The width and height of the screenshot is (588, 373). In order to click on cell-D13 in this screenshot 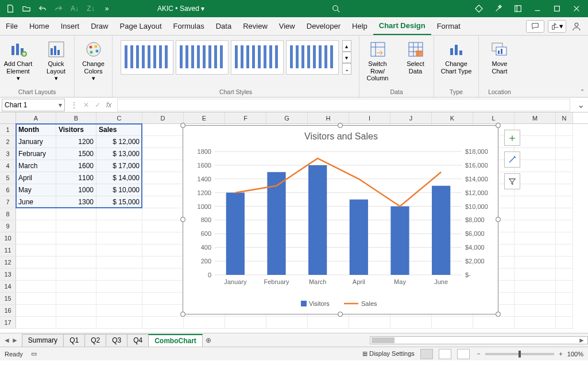, I will do `click(163, 274)`.